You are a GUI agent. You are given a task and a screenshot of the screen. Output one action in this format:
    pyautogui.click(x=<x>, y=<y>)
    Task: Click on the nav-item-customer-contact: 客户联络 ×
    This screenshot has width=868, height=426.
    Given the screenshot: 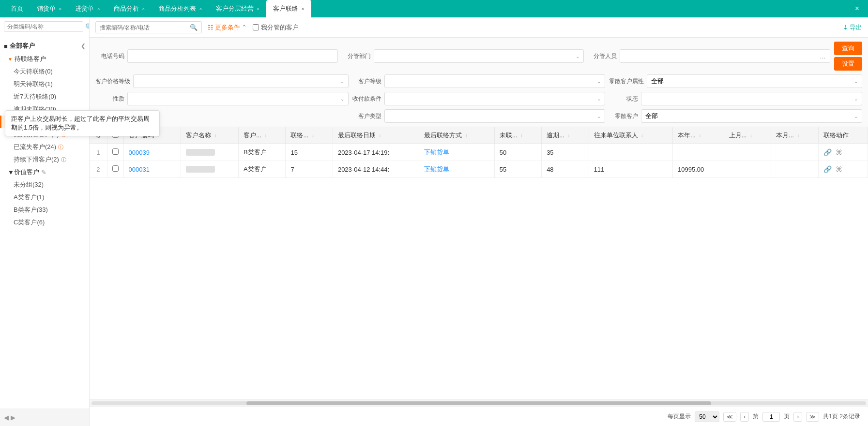 What is the action you would take?
    pyautogui.click(x=289, y=9)
    